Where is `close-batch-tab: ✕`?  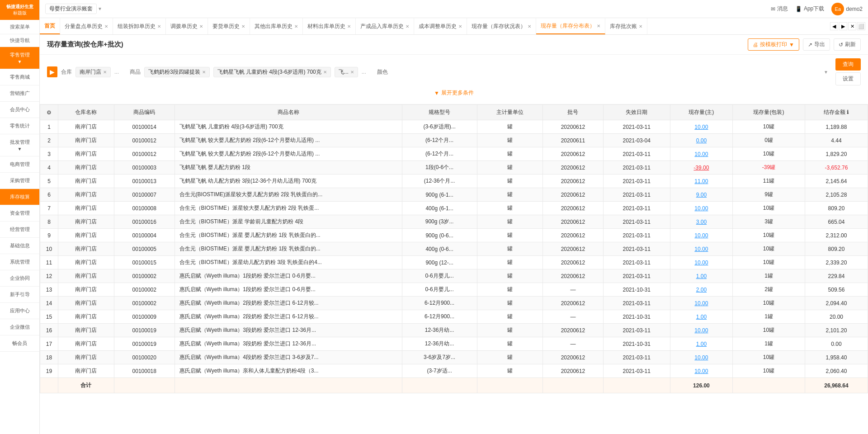 close-batch-tab: ✕ is located at coordinates (641, 26).